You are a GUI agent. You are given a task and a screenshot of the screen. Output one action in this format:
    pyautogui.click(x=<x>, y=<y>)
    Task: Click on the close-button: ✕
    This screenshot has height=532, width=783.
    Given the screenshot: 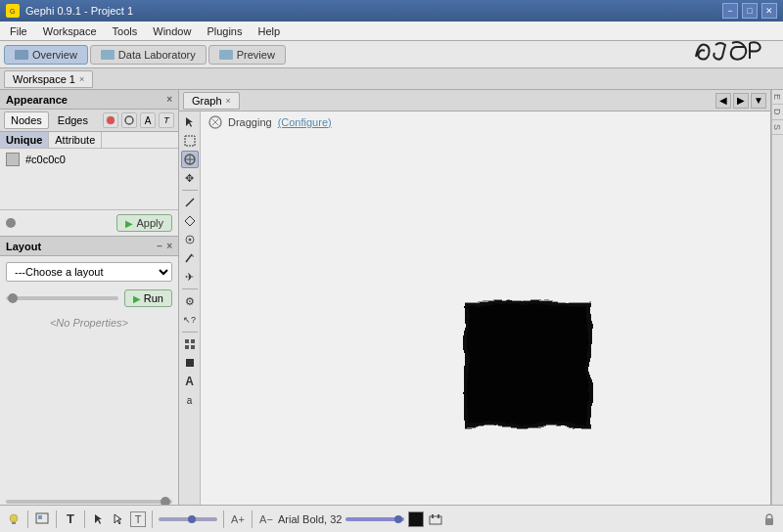 What is the action you would take?
    pyautogui.click(x=769, y=11)
    